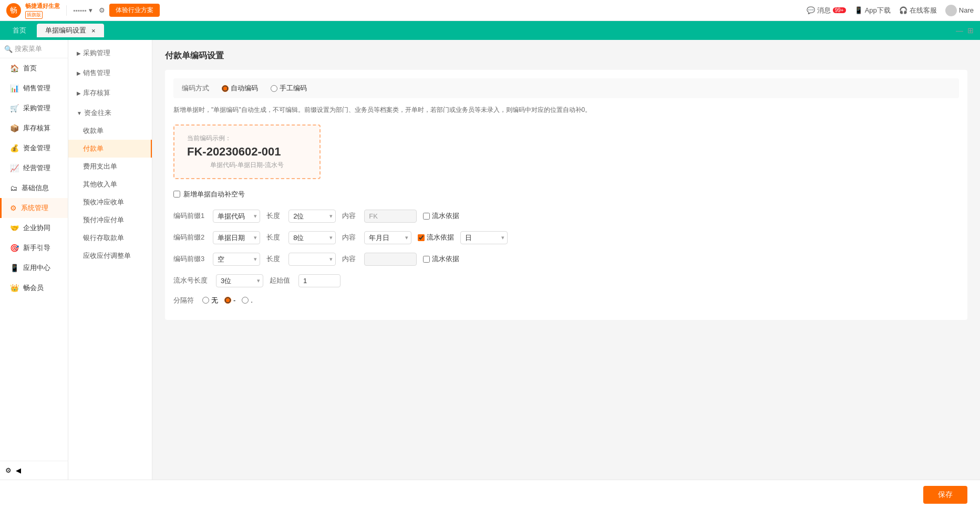 The image size is (980, 509). Describe the element at coordinates (945, 495) in the screenshot. I see `save-button: 保存` at that location.